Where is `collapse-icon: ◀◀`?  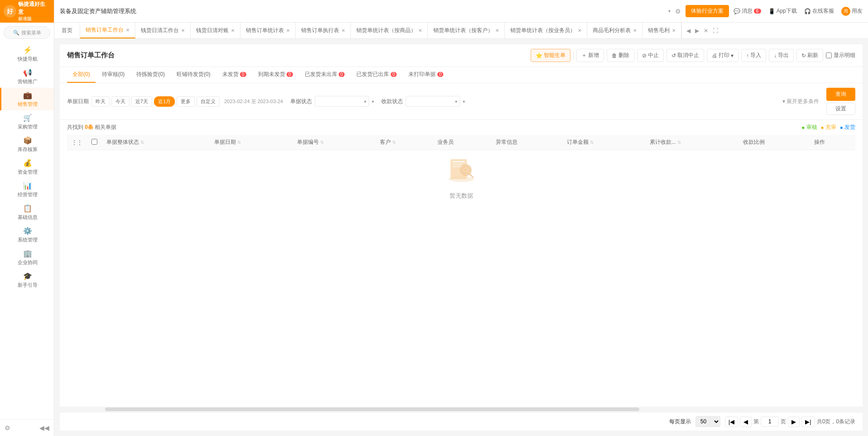
collapse-icon: ◀◀ is located at coordinates (44, 428).